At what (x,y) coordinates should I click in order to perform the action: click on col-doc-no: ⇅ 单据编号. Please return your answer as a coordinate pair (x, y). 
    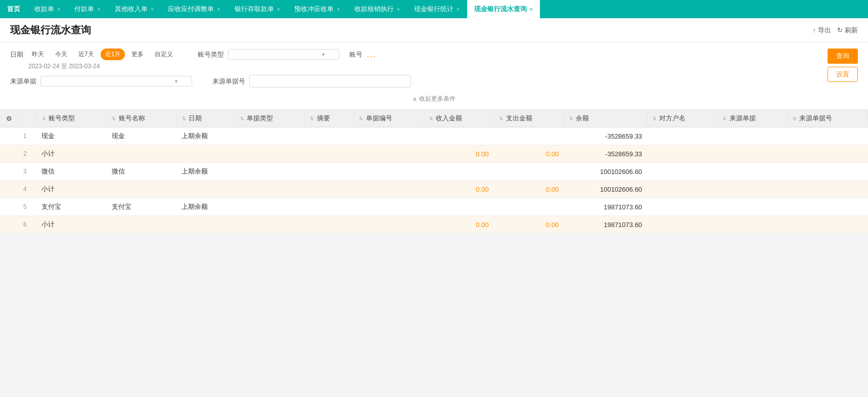
    Looking at the image, I should click on (389, 118).